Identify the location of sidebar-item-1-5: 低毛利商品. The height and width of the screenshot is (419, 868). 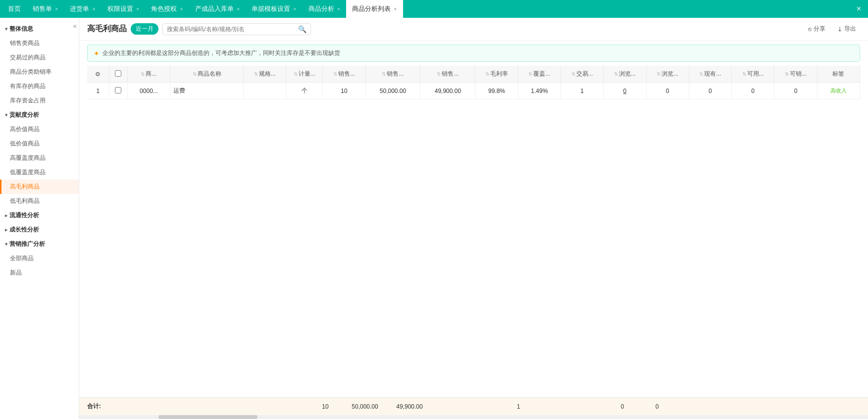
(40, 201).